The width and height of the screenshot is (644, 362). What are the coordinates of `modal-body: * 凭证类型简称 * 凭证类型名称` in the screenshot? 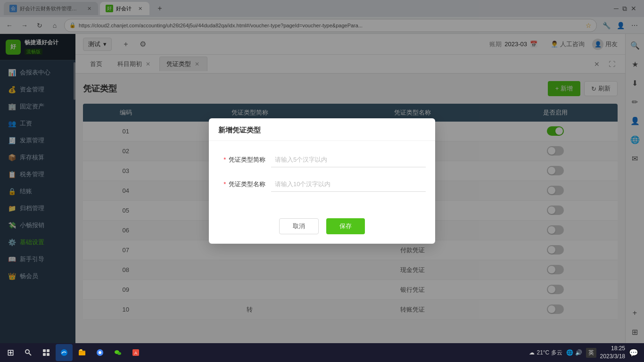 It's located at (322, 177).